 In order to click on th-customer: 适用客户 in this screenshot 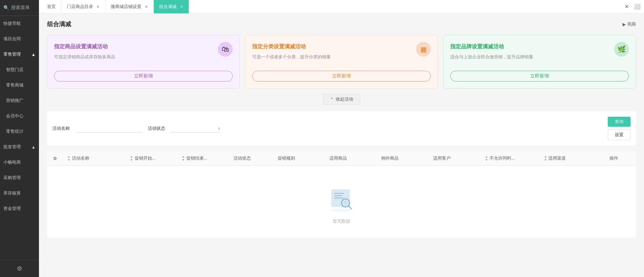, I will do `click(455, 158)`.